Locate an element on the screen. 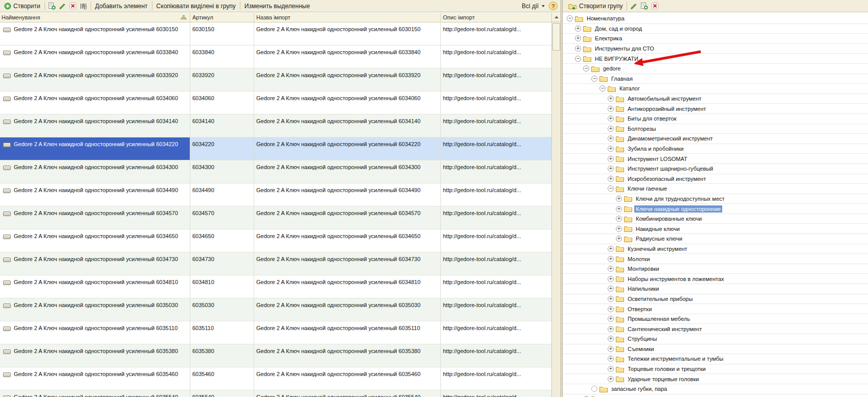 The image size is (868, 397). tree-item-label: Номенклатура is located at coordinates (606, 18).